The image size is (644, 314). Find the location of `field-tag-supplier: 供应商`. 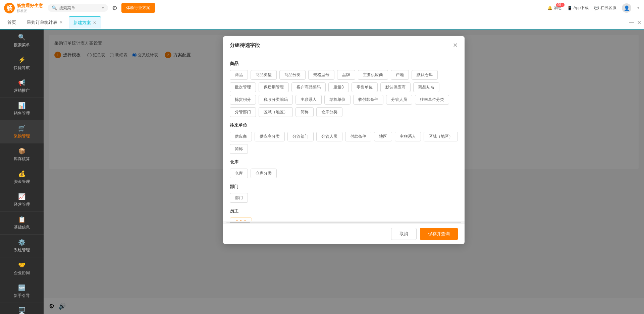

field-tag-supplier: 供应商 is located at coordinates (241, 137).